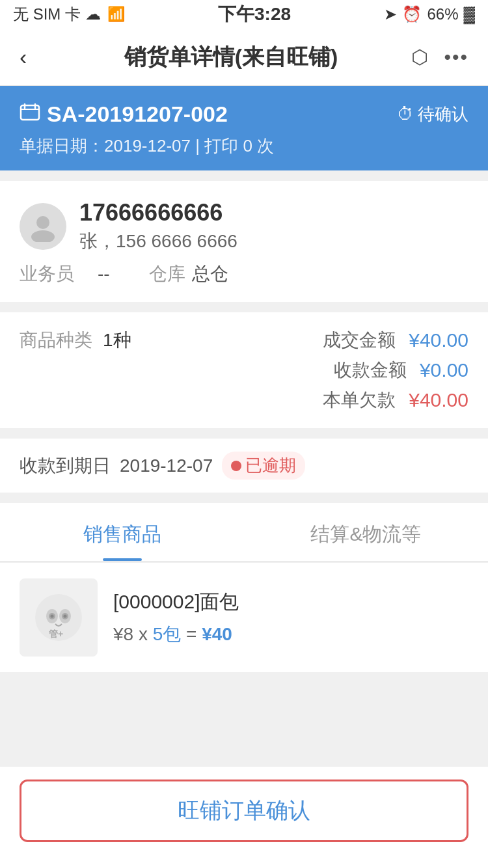 Image resolution: width=488 pixels, height=868 pixels. I want to click on due-date-card: 收款到期日 2019-12-07 已逾期, so click(244, 466).